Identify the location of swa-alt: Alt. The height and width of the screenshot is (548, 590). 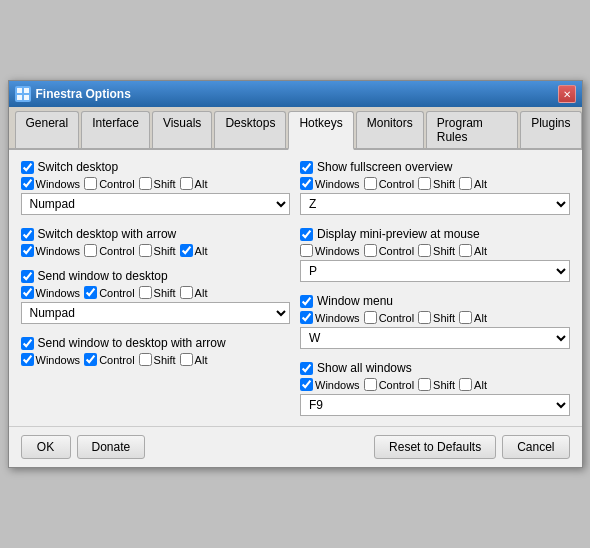
(194, 360).